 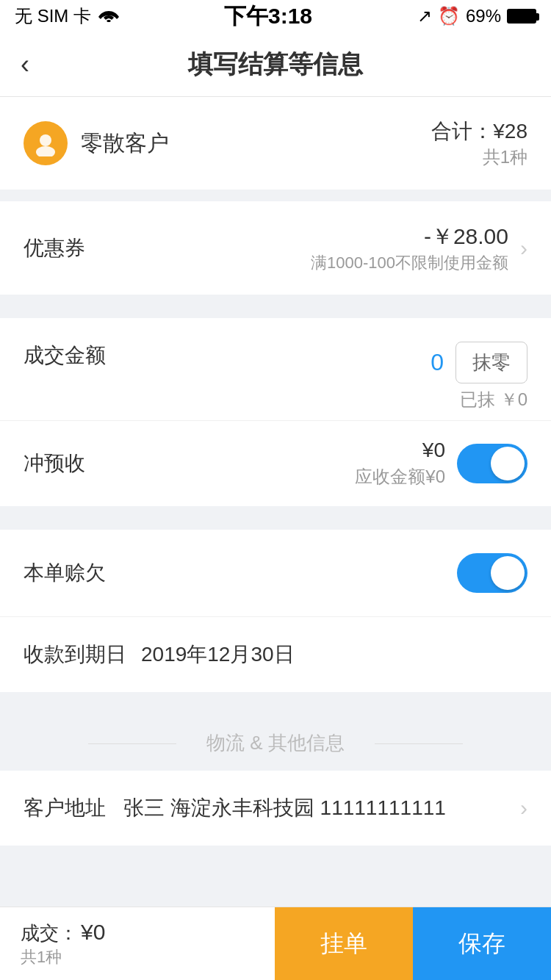 I want to click on no-sim-text: 无 SIM 卡, so click(x=53, y=16).